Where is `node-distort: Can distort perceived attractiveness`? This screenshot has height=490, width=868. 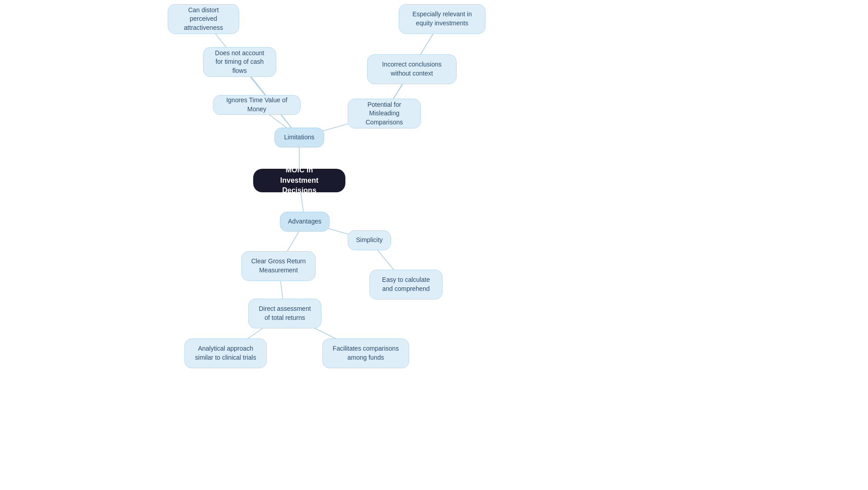 node-distort: Can distort perceived attractiveness is located at coordinates (203, 19).